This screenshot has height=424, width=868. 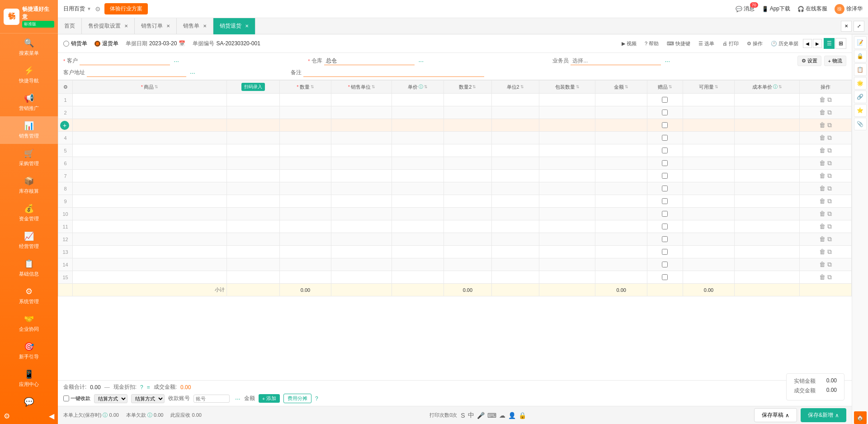 What do you see at coordinates (29, 186) in the screenshot?
I see `sidebar-item-inventory: 📦库存核算` at bounding box center [29, 186].